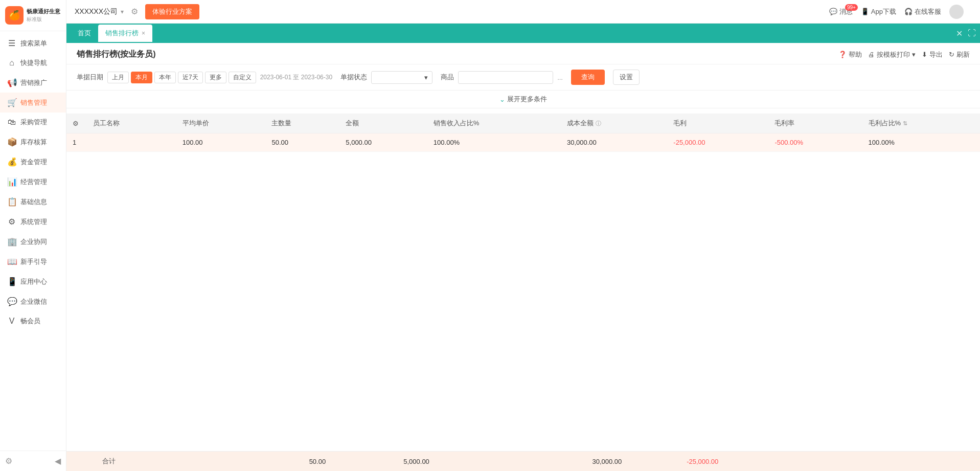 The width and height of the screenshot is (980, 471). I want to click on goods-filter-label: 商品, so click(447, 77).